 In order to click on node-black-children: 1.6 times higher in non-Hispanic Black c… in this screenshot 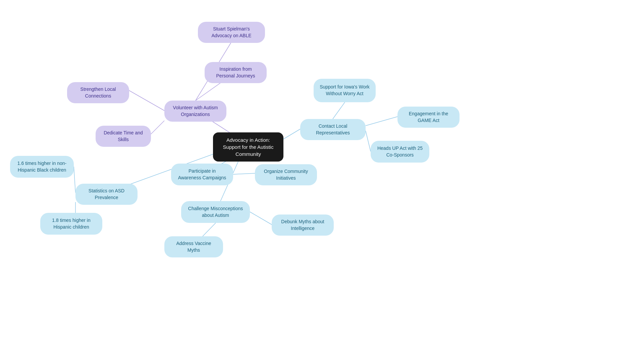, I will do `click(42, 167)`.